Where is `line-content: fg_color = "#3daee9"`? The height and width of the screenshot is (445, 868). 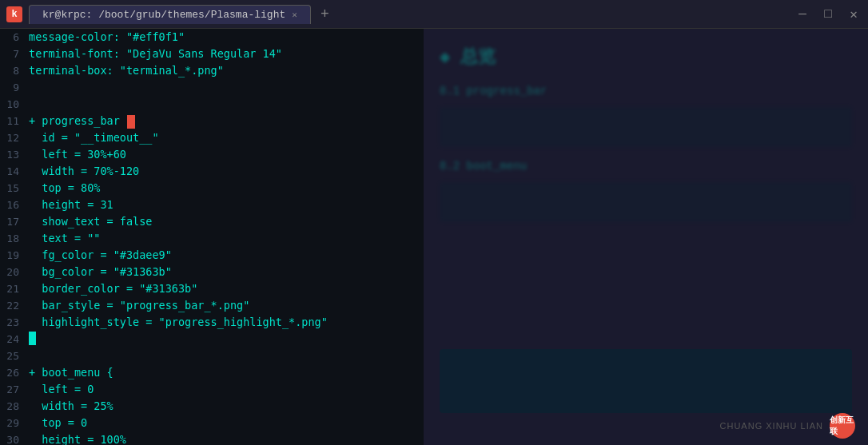
line-content: fg_color = "#3daee9" is located at coordinates (226, 256).